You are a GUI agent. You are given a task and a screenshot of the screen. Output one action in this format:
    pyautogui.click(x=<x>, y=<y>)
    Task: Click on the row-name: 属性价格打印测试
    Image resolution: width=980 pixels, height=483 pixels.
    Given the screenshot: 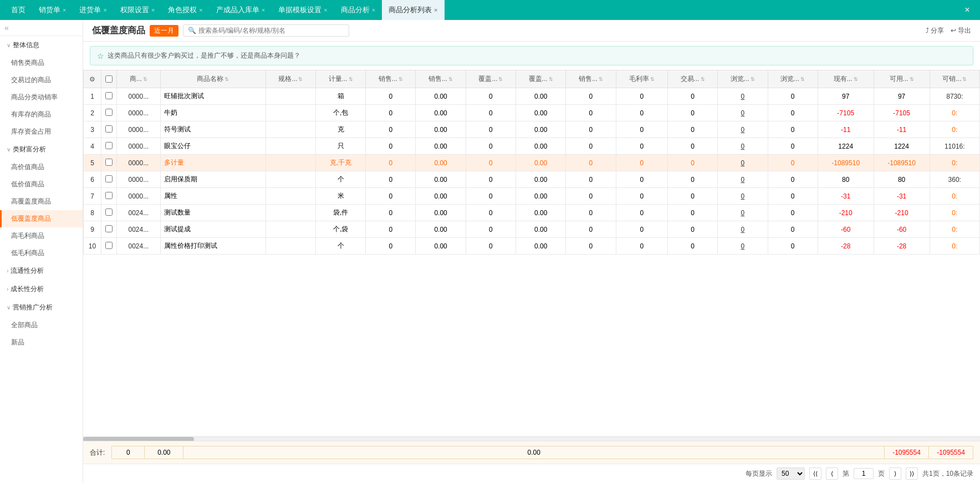 What is the action you would take?
    pyautogui.click(x=213, y=246)
    